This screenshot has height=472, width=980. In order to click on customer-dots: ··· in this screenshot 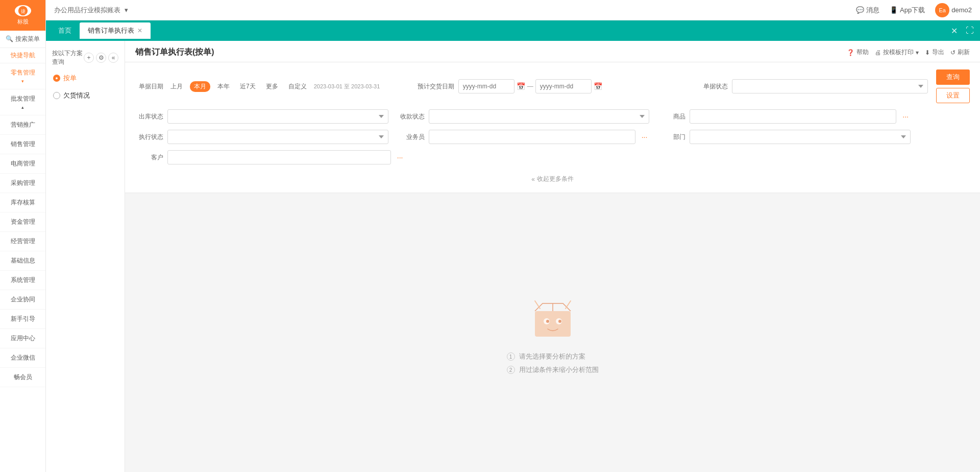, I will do `click(400, 157)`.